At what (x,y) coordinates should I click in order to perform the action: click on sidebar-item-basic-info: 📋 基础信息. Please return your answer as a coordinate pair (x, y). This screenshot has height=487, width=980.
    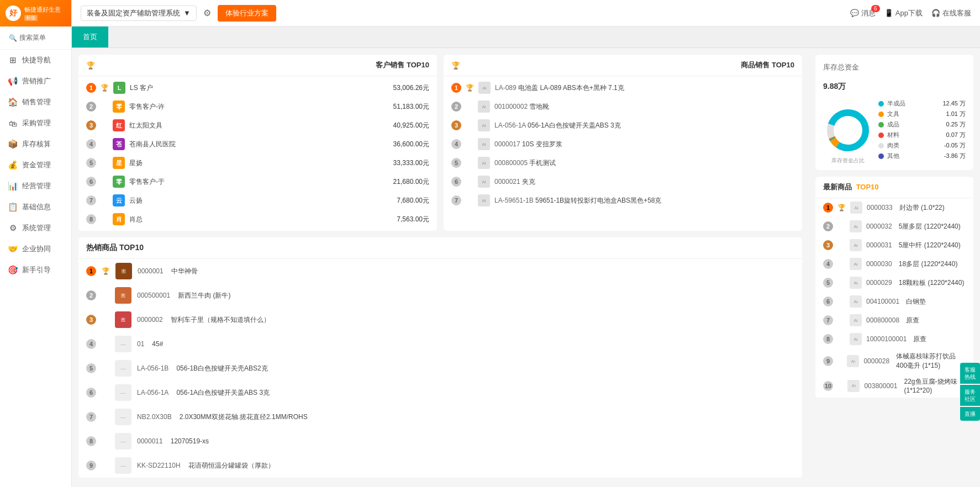
    Looking at the image, I should click on (35, 207).